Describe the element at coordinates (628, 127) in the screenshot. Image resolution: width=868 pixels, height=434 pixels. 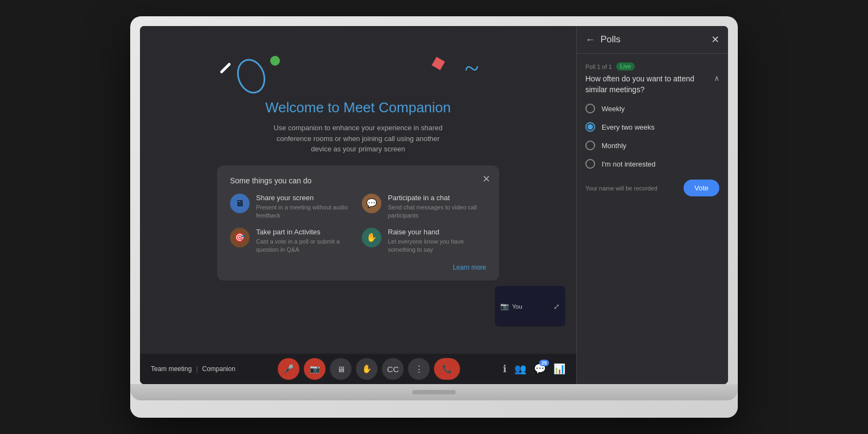
I see `poll-option-label-1: Every two weeks` at that location.